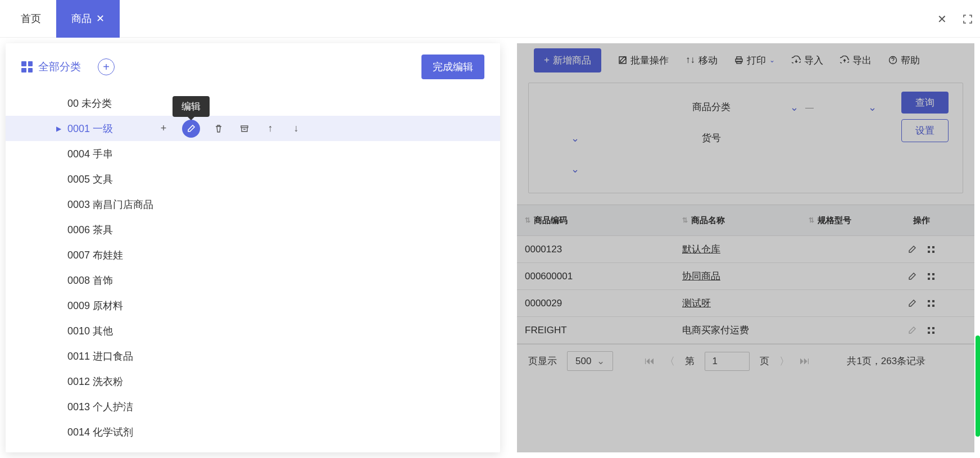  Describe the element at coordinates (856, 61) in the screenshot. I see `export-button: 导出` at that location.